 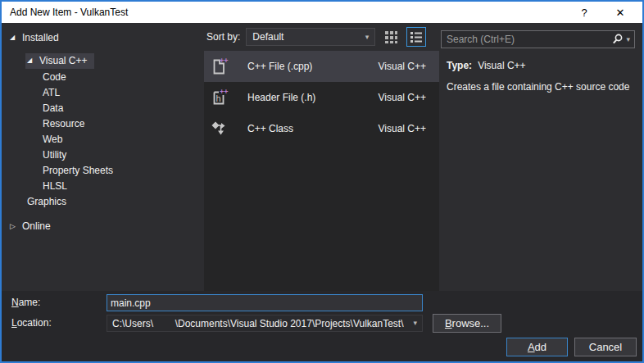 What do you see at coordinates (287, 12) in the screenshot?
I see `dialog-title: Add New Item - VulkanTest` at bounding box center [287, 12].